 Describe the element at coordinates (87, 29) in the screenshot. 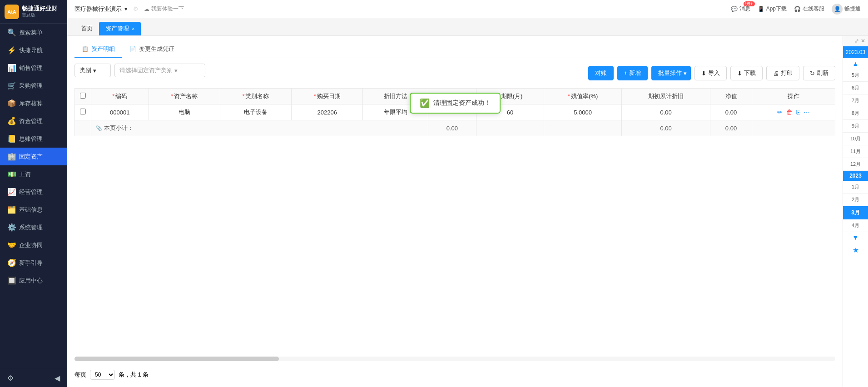

I see `tab-home: 首页` at that location.